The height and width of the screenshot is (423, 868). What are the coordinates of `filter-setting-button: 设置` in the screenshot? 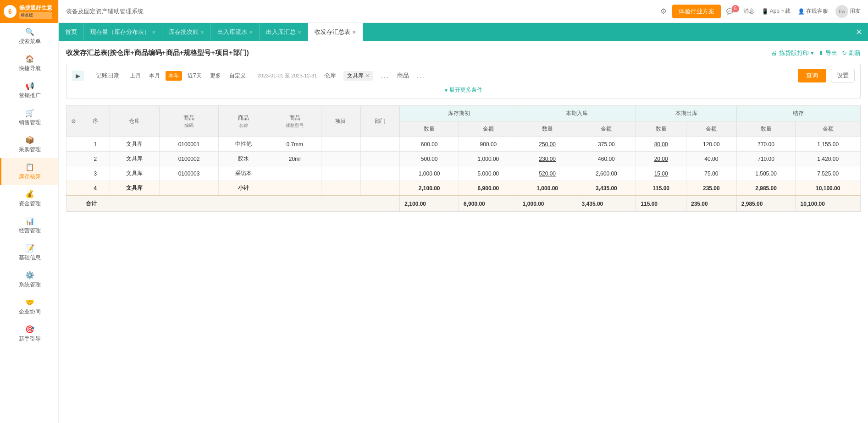 It's located at (843, 76).